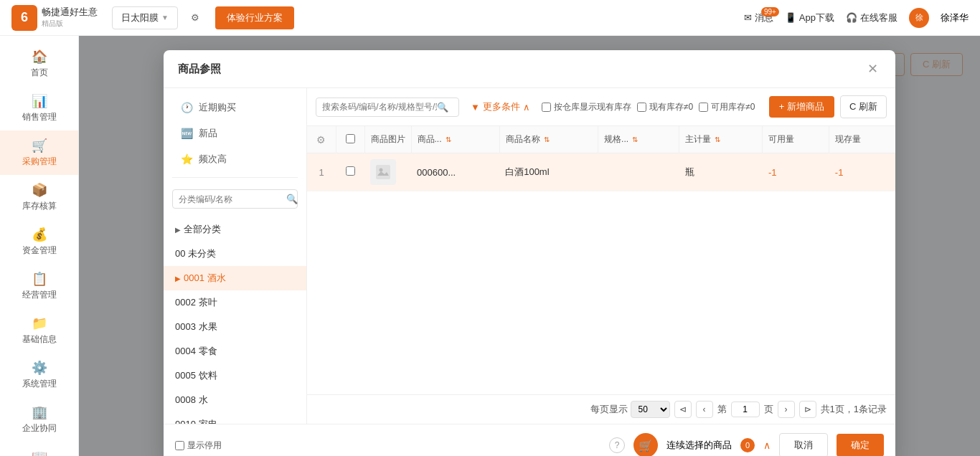 The height and width of the screenshot is (456, 980). I want to click on confirm-btn: 确定, so click(860, 445).